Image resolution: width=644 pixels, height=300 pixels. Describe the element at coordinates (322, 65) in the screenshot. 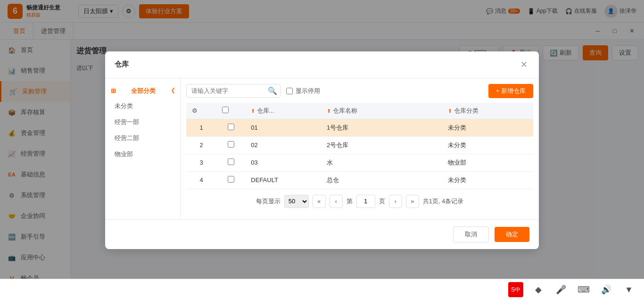

I see `dialog-header: 仓库 ✕` at that location.